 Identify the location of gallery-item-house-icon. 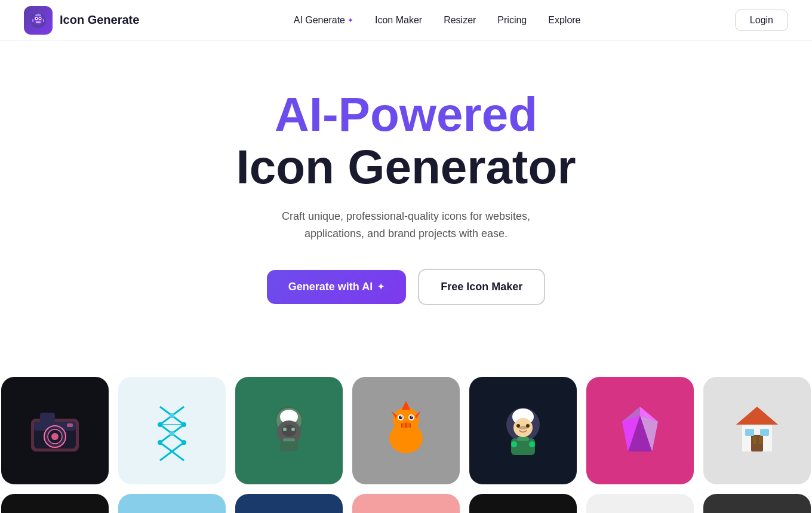
(757, 431).